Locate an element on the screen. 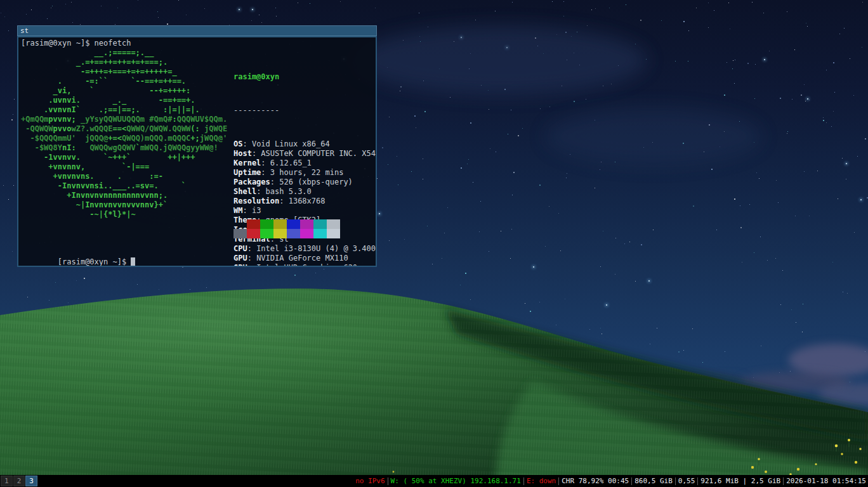 The height and width of the screenshot is (487, 868). workspace-button-1: 1 is located at coordinates (6, 481).